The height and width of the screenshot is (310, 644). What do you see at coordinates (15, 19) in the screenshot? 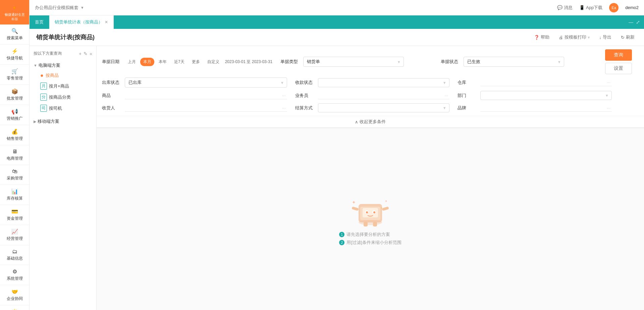
I see `app-subtitle: 标版` at bounding box center [15, 19].